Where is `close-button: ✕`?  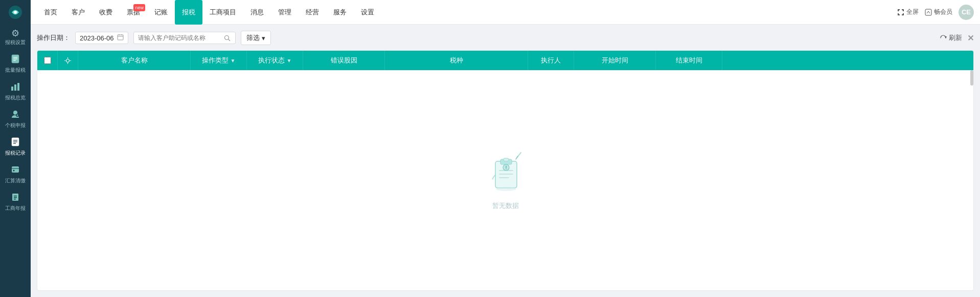
close-button: ✕ is located at coordinates (970, 38).